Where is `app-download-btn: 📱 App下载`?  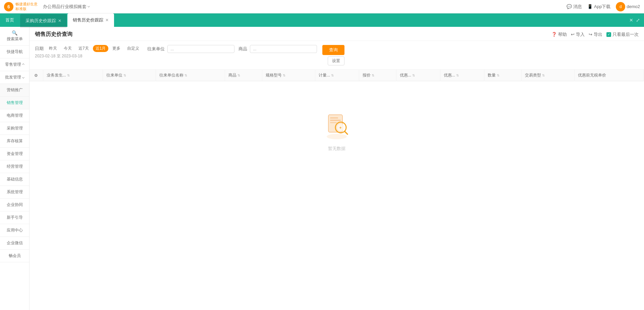 app-download-btn: 📱 App下载 is located at coordinates (599, 7).